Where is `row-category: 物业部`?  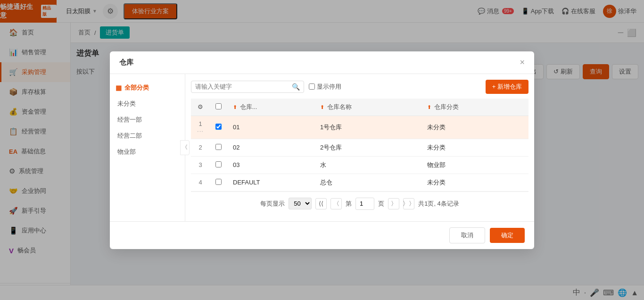 row-category: 物业部 is located at coordinates (475, 165).